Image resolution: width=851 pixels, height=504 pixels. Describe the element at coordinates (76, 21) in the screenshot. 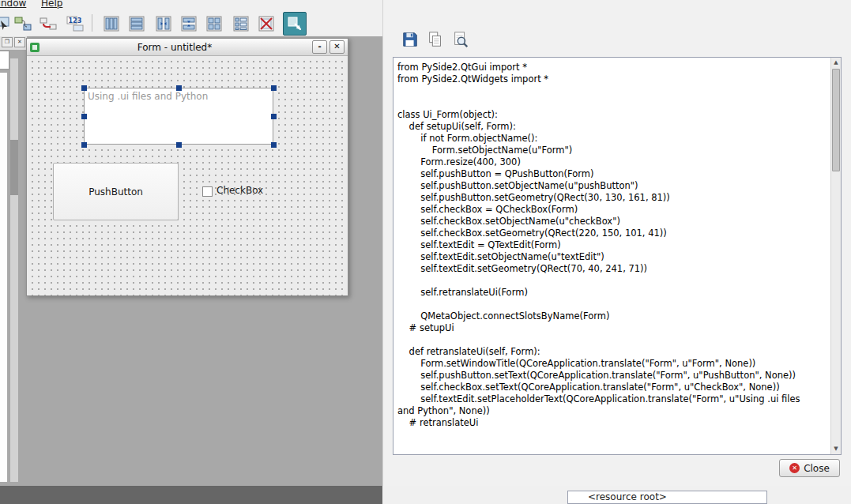

I see `svg-text: 123` at that location.